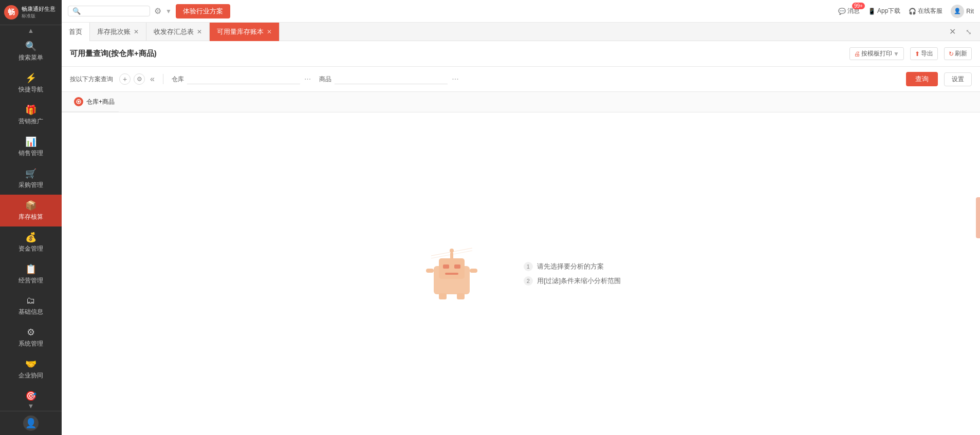  What do you see at coordinates (455, 79) in the screenshot?
I see `product-more-icon: ···` at bounding box center [455, 79].